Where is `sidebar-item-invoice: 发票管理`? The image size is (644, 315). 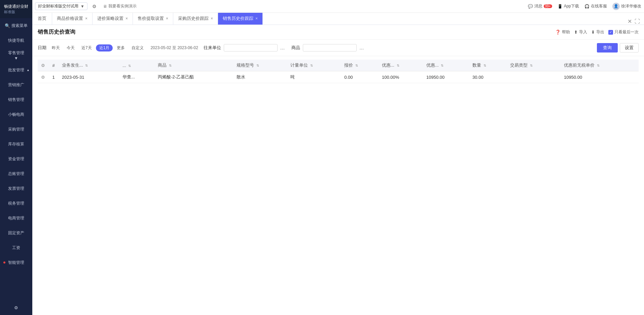 sidebar-item-invoice: 发票管理 is located at coordinates (16, 188).